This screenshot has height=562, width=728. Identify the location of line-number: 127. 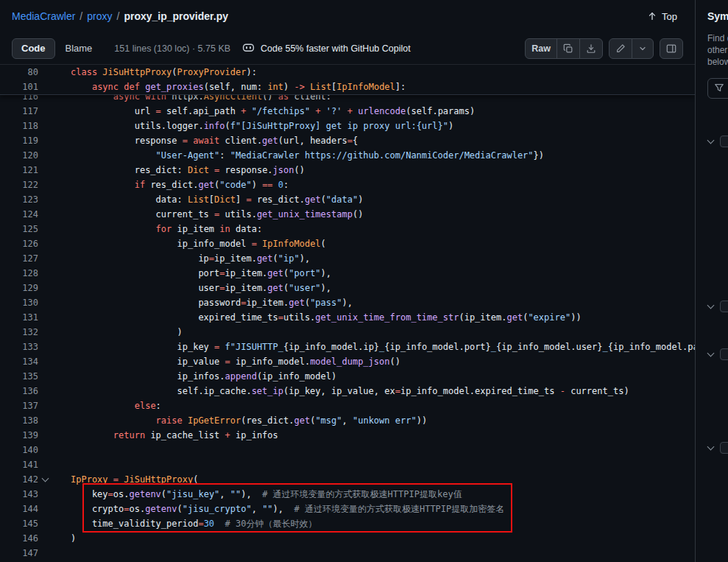
(19, 259).